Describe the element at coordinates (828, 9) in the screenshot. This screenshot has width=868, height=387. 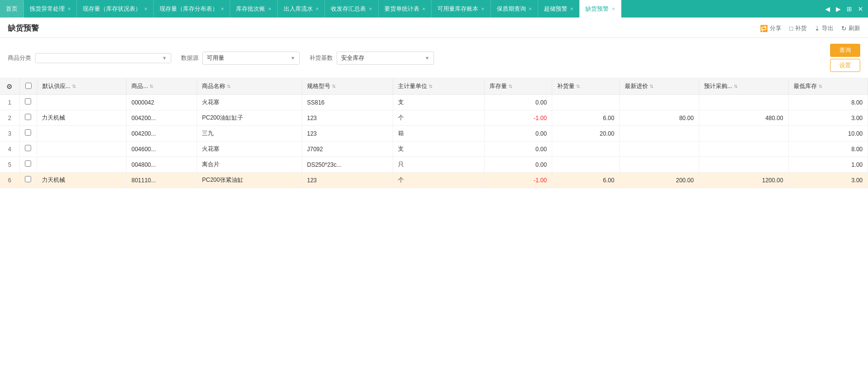
I see `tab-prev-button: ◀` at that location.